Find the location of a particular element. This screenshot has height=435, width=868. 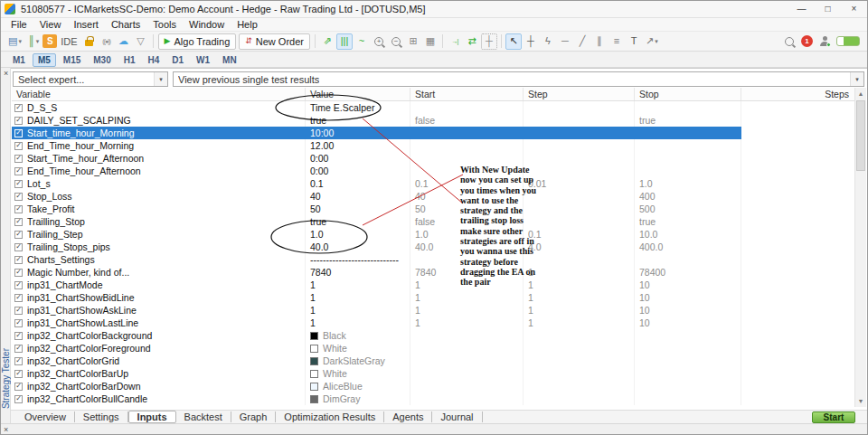

param-stop: true is located at coordinates (688, 120).